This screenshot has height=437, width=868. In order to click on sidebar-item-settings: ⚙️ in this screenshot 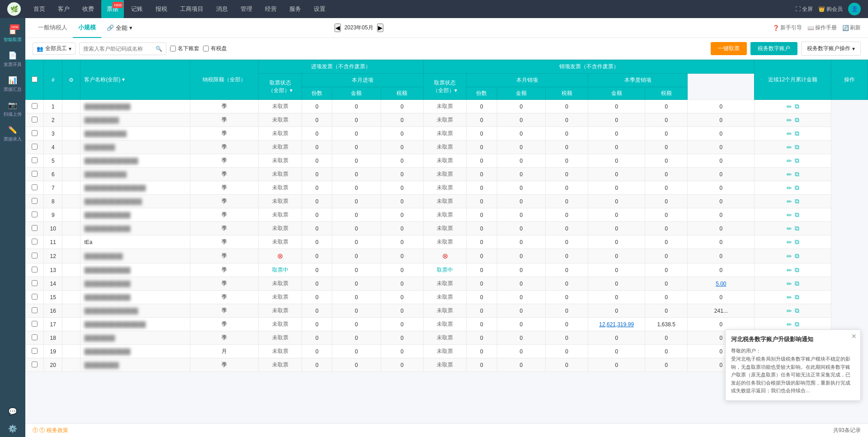, I will do `click(13, 428)`.